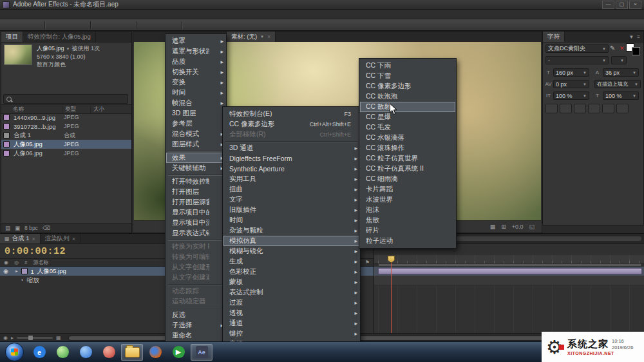  I want to click on twirl-icon: ▸, so click(17, 271).